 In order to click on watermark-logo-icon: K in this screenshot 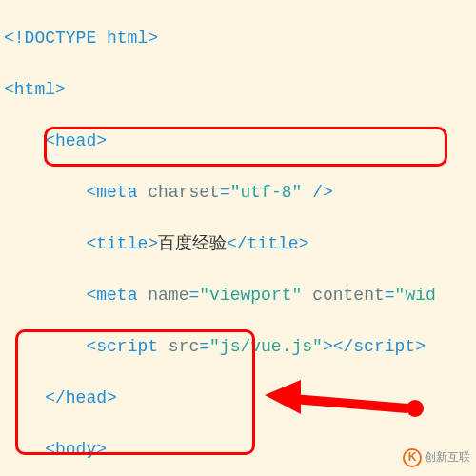, I will do `click(412, 458)`.